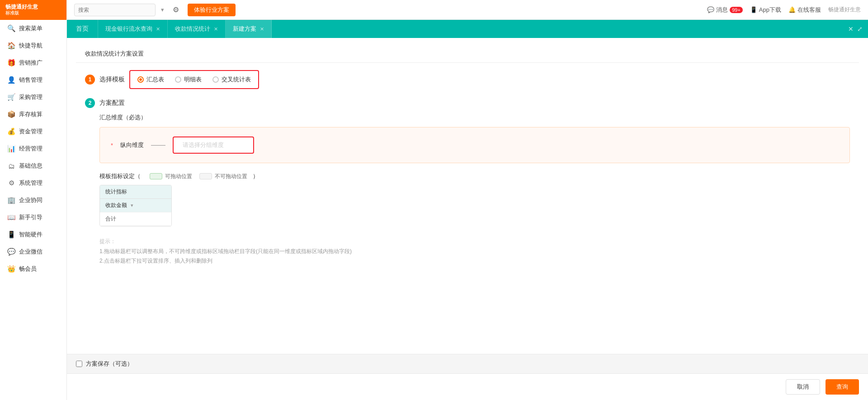 The height and width of the screenshot is (400, 868). Describe the element at coordinates (188, 80) in the screenshot. I see `radio-detail: 明细表` at that location.